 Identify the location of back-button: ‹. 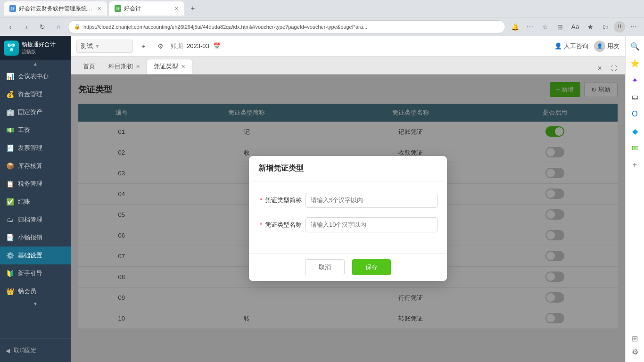
(10, 27).